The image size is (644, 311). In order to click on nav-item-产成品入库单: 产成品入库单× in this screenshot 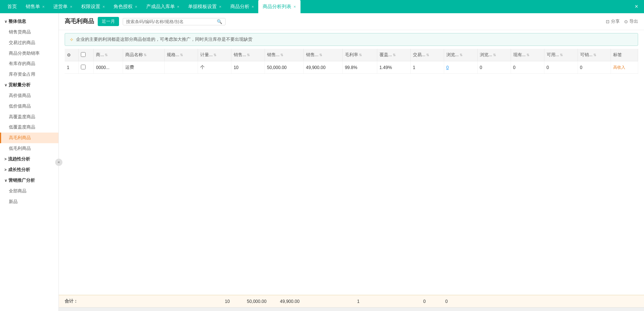, I will do `click(163, 7)`.